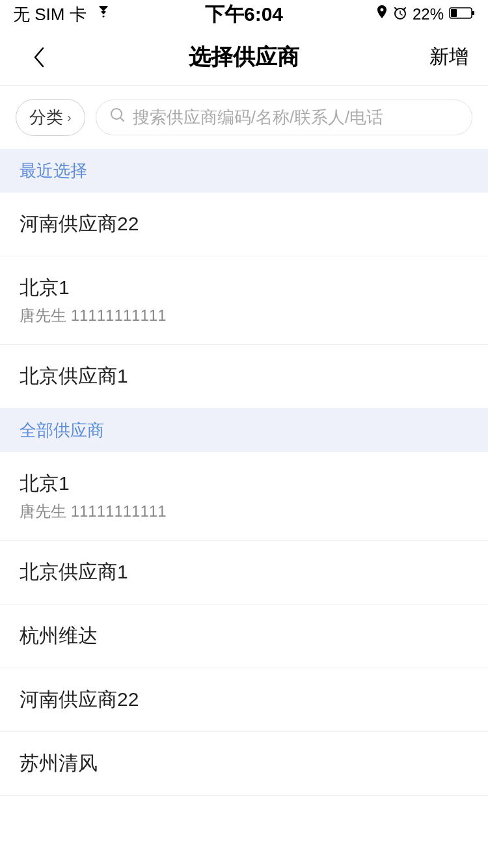 Image resolution: width=488 pixels, height=868 pixels. What do you see at coordinates (244, 117) in the screenshot?
I see `filter-bar: 分类 ›` at bounding box center [244, 117].